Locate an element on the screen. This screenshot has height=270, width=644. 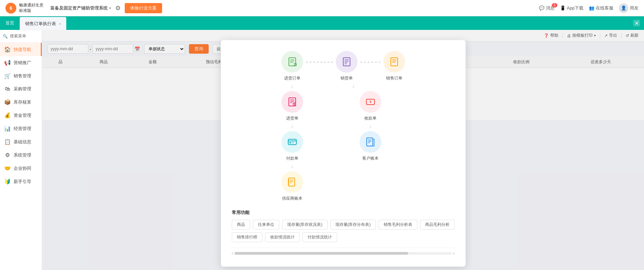
system-title: 装备及固定资产辅助管理系统 is located at coordinates (79, 8).